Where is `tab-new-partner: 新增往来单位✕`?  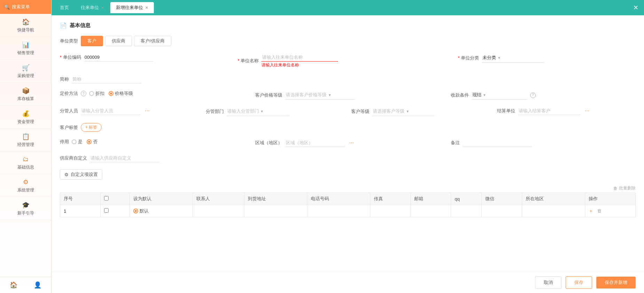 tab-new-partner: 新增往来单位✕ is located at coordinates (132, 8).